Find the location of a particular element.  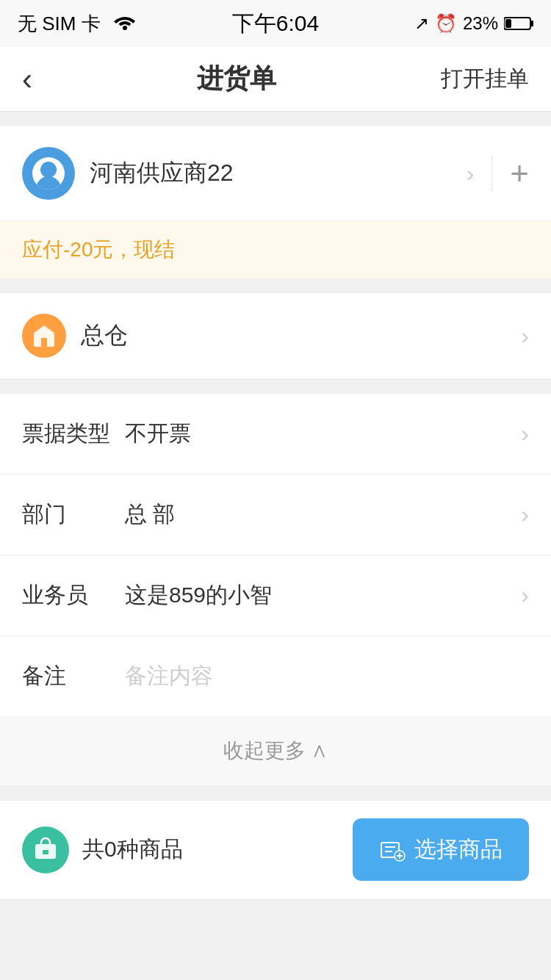

invoice-chevron-icon: › is located at coordinates (525, 433).